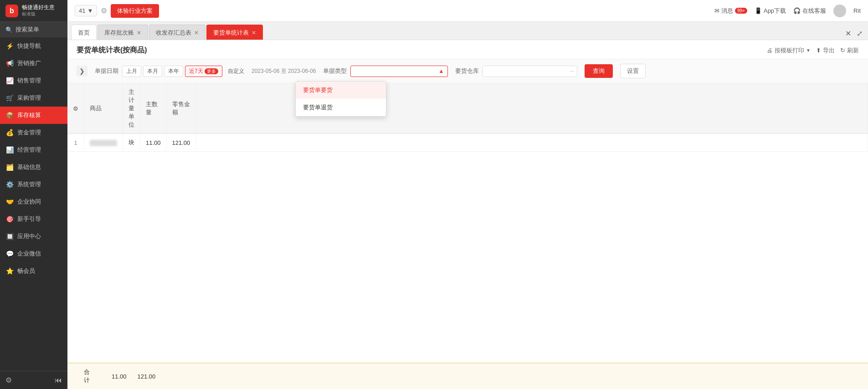 This screenshot has width=868, height=389. I want to click on date-btn-custom: 自定义, so click(236, 71).